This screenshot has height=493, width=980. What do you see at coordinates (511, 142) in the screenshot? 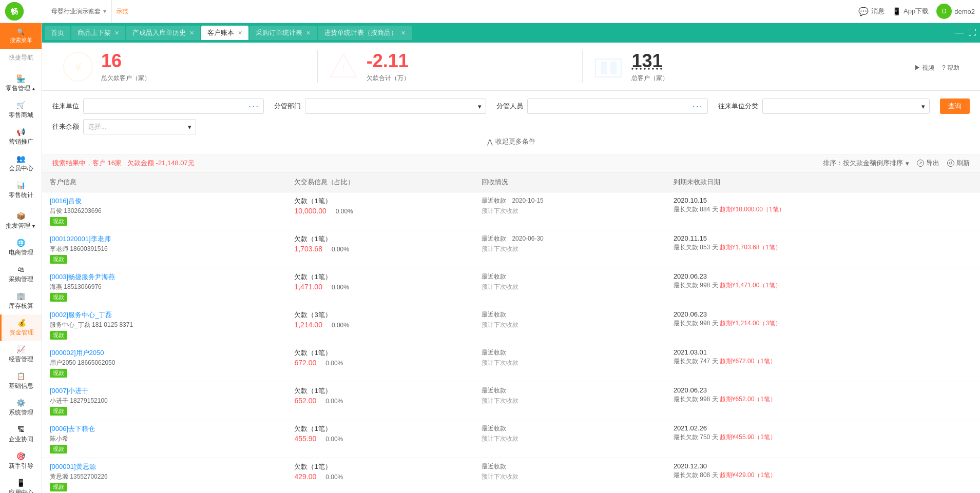
I see `collapse-btn: ⋀ 收起更多条件` at bounding box center [511, 142].